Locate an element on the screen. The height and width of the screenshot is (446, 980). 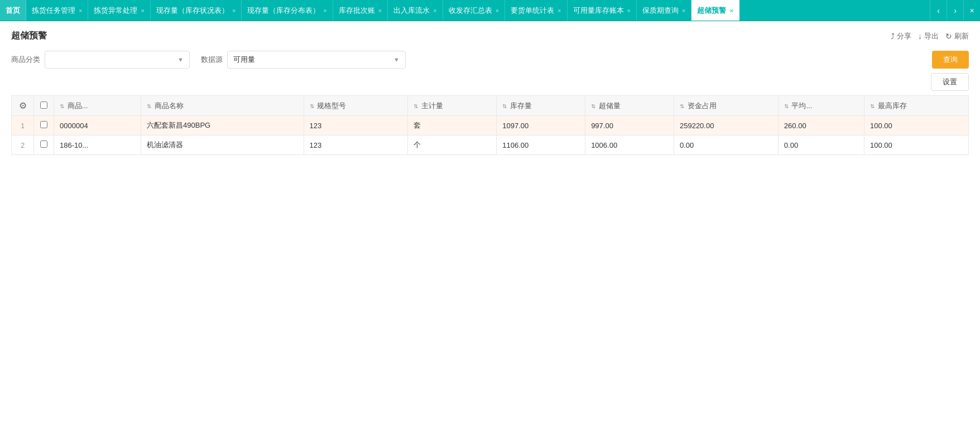
sort-icon-stock: ⇅ is located at coordinates (505, 106).